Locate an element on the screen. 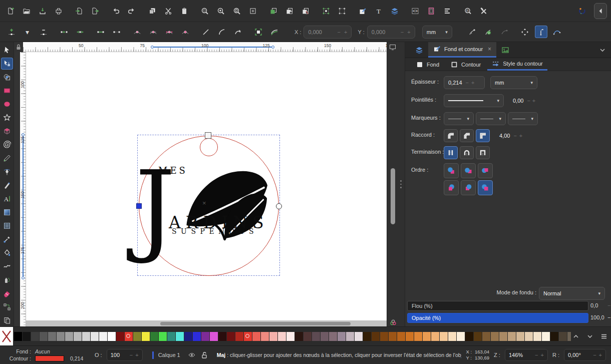  insert-node-icon is located at coordinates (11, 32).